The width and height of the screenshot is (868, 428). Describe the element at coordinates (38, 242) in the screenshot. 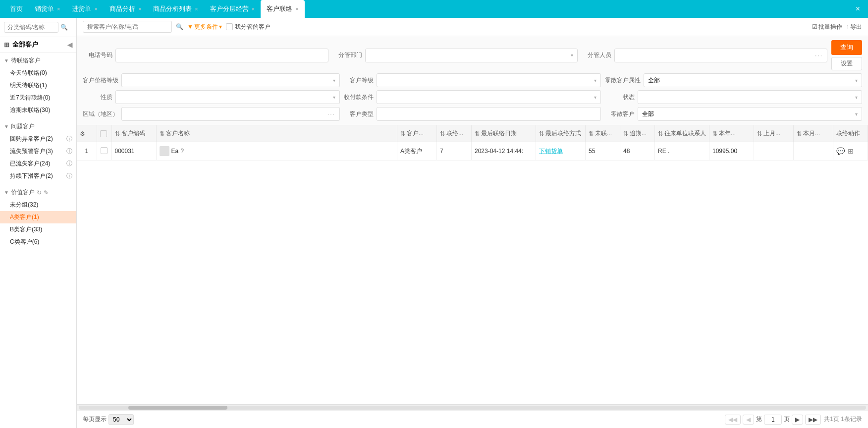

I see `sidebar-item-c-class: C类客户(6)` at that location.